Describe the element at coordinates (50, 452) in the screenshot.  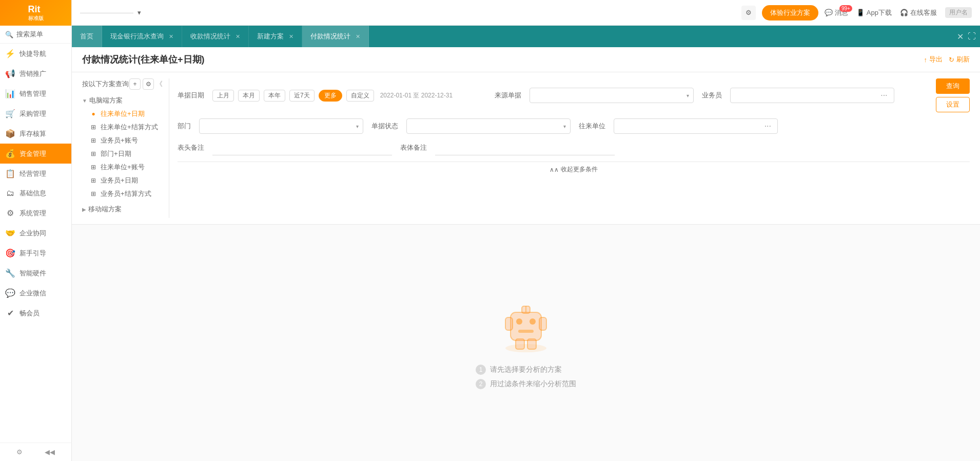
I see `collapse-icon: ◀◀` at that location.